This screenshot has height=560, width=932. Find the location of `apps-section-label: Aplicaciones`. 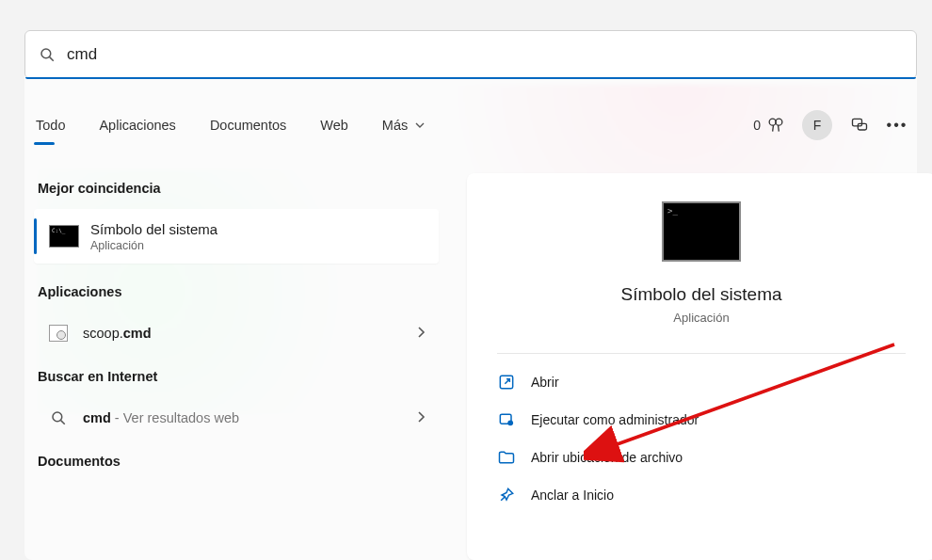

apps-section-label: Aplicaciones is located at coordinates (236, 288).